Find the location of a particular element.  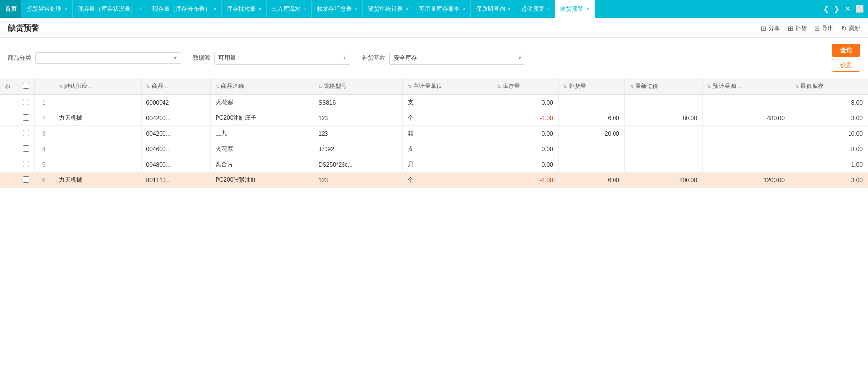

cell-replenish_qty: 20.00 is located at coordinates (591, 134).